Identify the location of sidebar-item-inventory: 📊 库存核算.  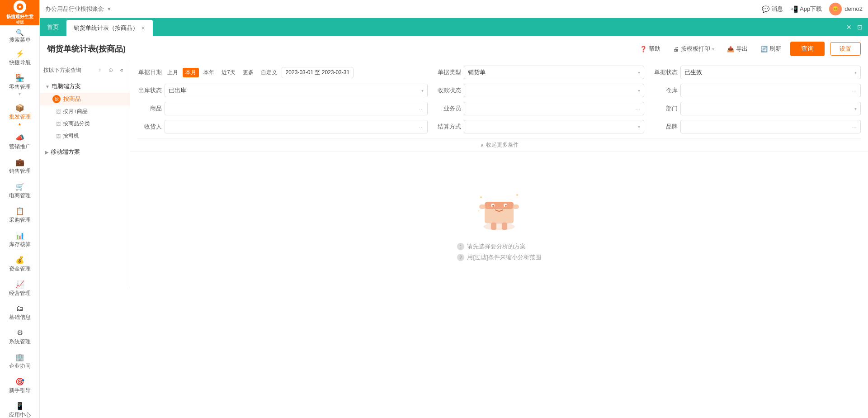
(20, 240).